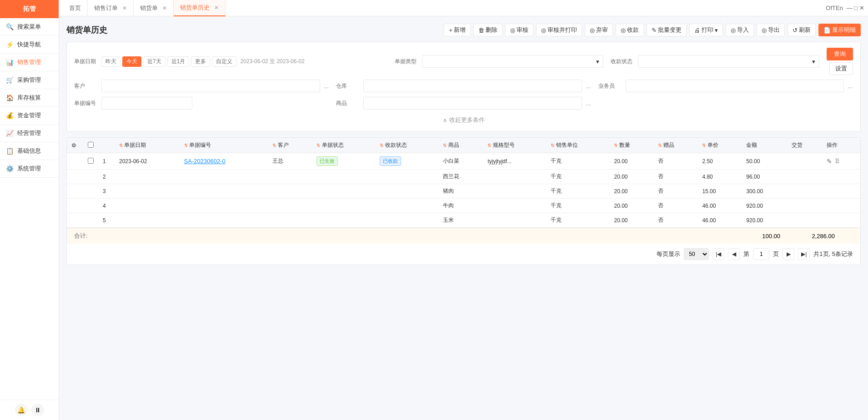 The image size is (868, 420). Describe the element at coordinates (473, 86) in the screenshot. I see `warehouse-input` at that location.